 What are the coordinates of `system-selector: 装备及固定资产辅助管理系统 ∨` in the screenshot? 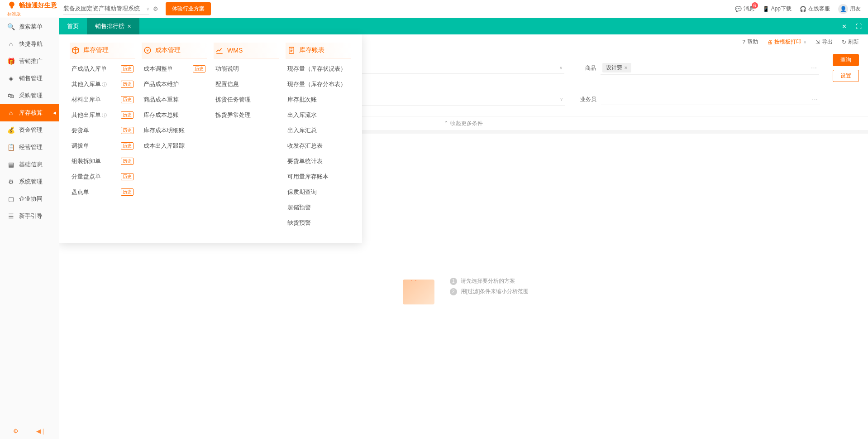 It's located at (106, 9).